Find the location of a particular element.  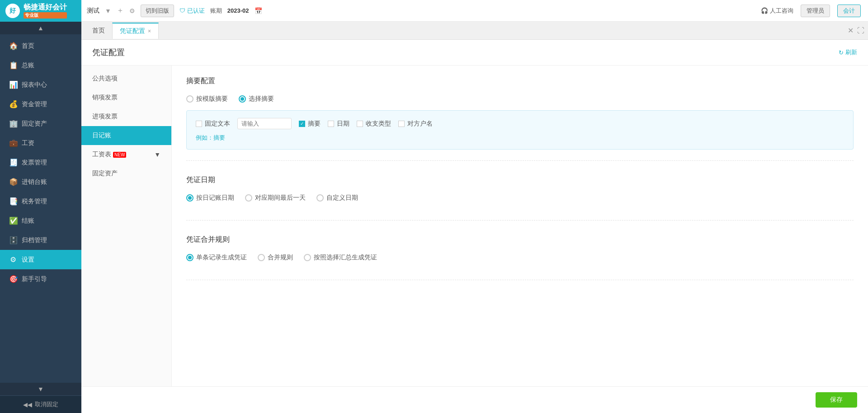

accountant-button: 会计 is located at coordinates (849, 11).